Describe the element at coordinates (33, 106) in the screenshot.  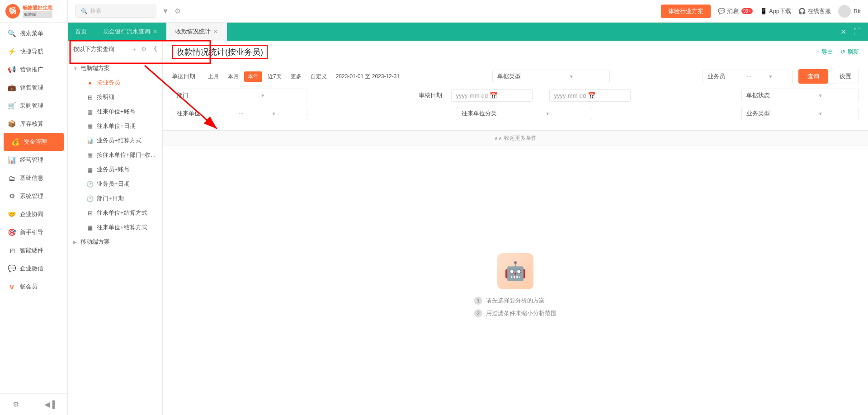
I see `sidebar-item-purchase: 🛒 采购管理` at that location.